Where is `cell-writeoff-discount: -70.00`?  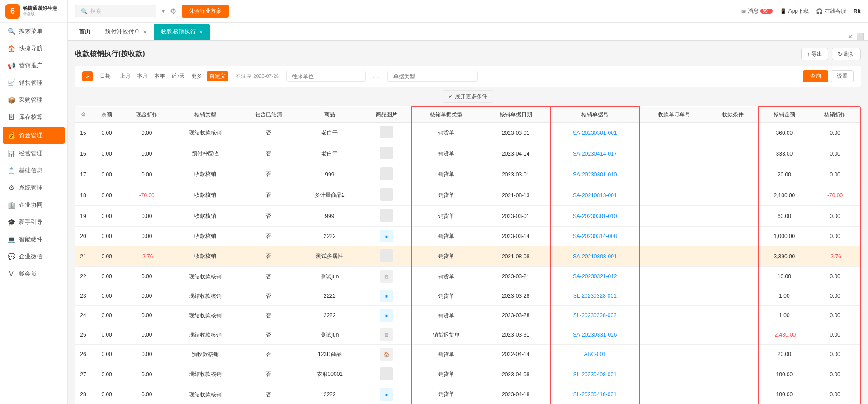 cell-writeoff-discount: -70.00 is located at coordinates (835, 195).